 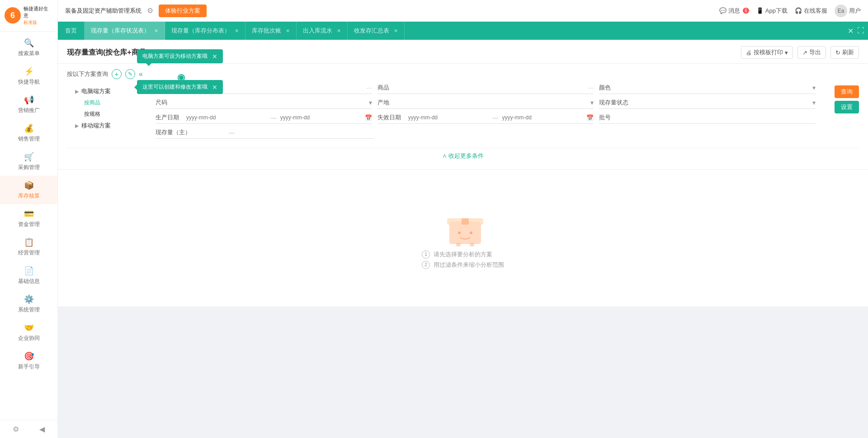 What do you see at coordinates (42, 429) in the screenshot?
I see `collapse-sidebar-btn: ◀` at bounding box center [42, 429].